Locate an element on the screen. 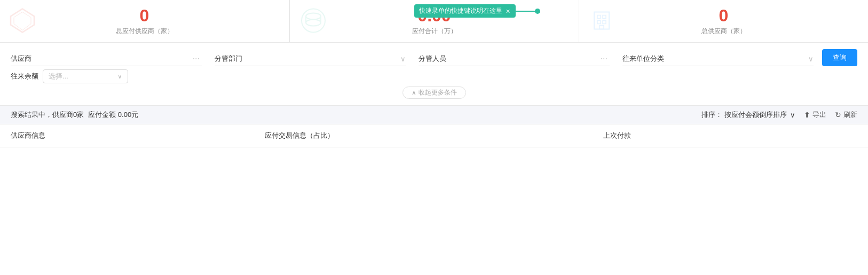  collapse-button: ∧ 收起更多条件 is located at coordinates (435, 93).